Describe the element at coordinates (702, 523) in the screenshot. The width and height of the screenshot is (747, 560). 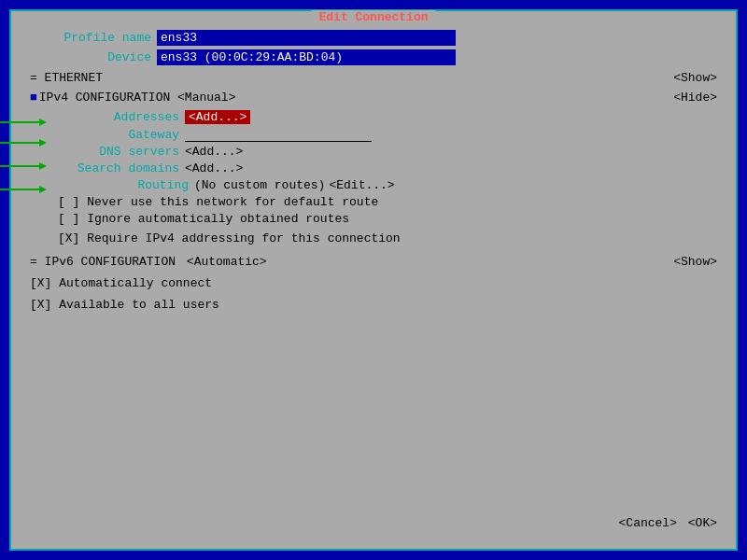
I see `ok-btn: <OK>` at that location.